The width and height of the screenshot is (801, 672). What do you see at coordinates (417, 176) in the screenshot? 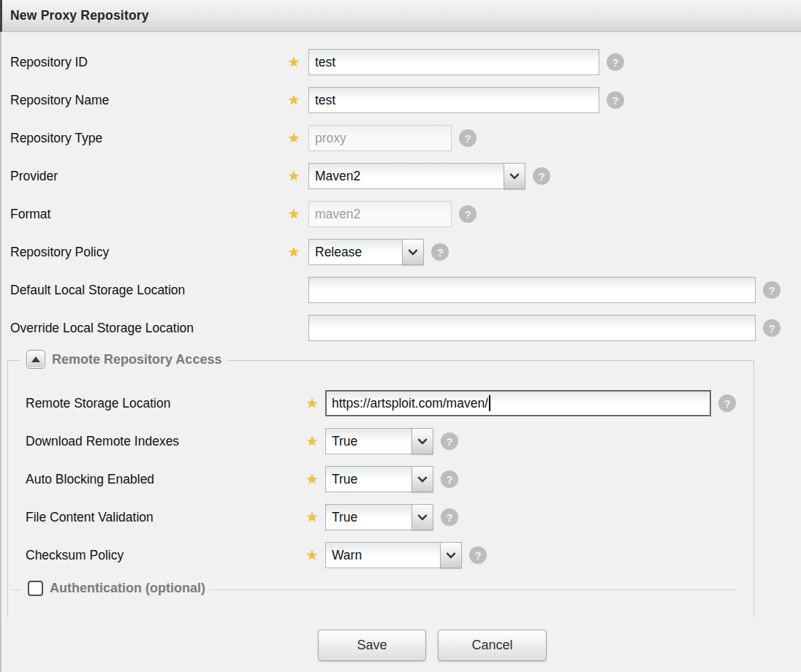
I see `provider-select: Maven2` at bounding box center [417, 176].